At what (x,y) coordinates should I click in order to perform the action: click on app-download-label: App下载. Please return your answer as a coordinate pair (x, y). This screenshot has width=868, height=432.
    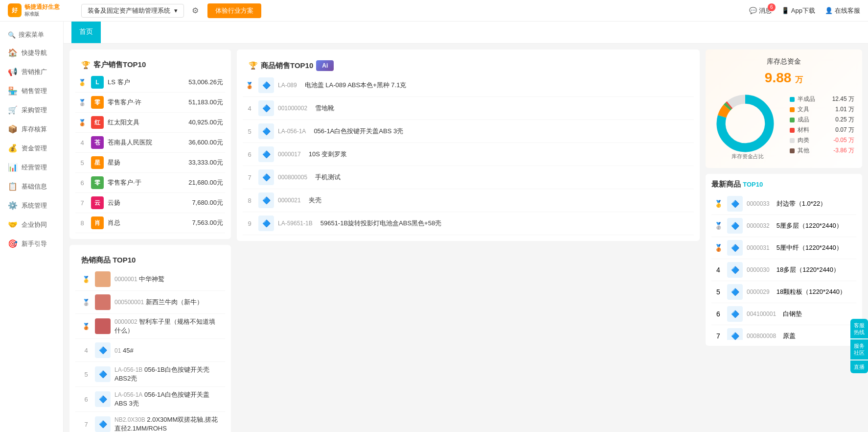
    Looking at the image, I should click on (803, 11).